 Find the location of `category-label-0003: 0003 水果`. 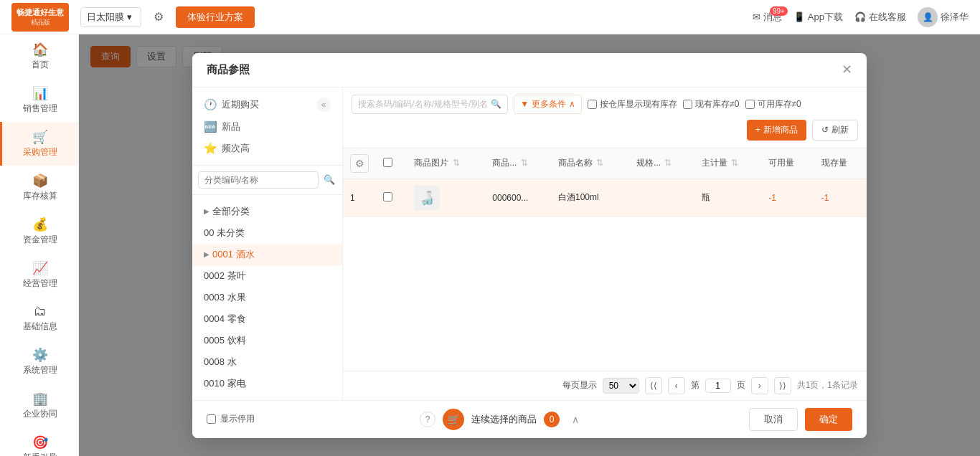

category-label-0003: 0003 水果 is located at coordinates (225, 298).